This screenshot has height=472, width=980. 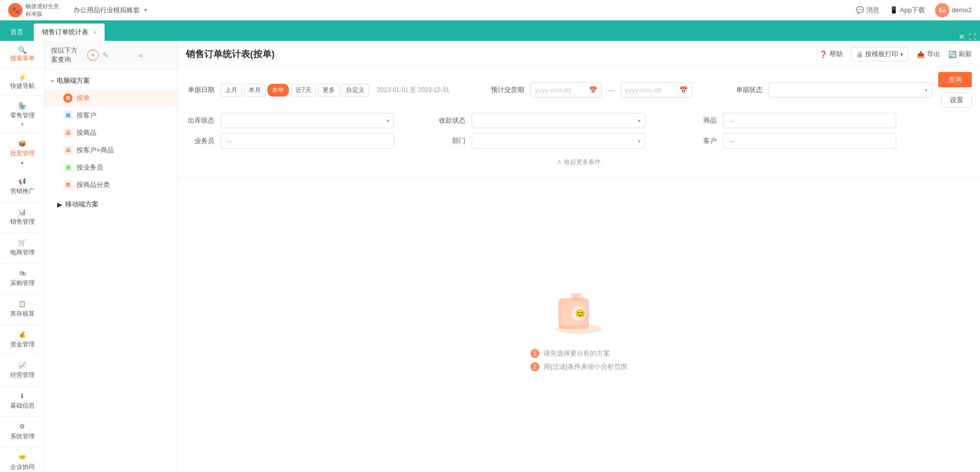 What do you see at coordinates (593, 90) in the screenshot?
I see `calendar-icon-start: 📅` at bounding box center [593, 90].